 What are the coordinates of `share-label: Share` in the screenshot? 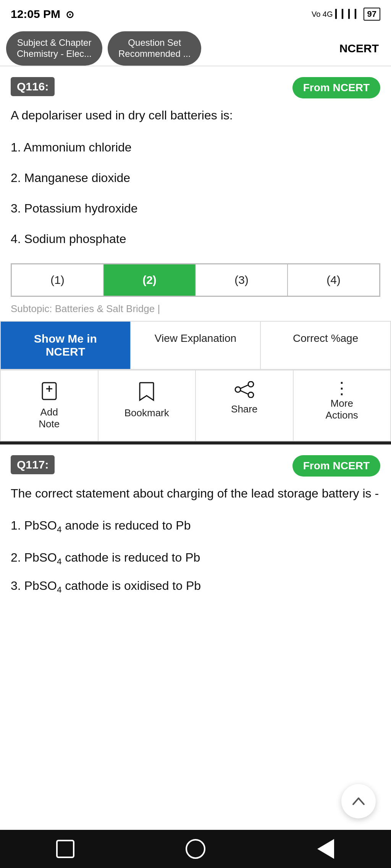 It's located at (244, 409).